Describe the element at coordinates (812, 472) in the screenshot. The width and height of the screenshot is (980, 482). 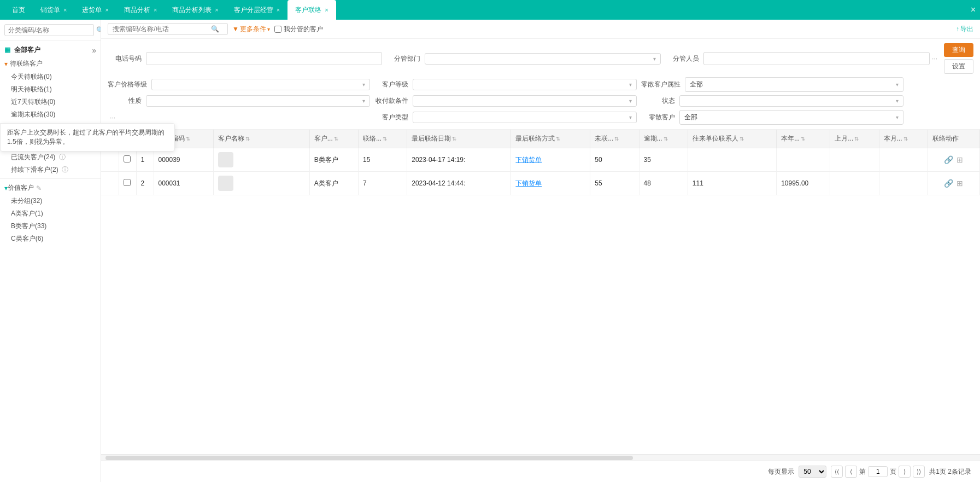
I see `per-page-select: 50 100 200` at that location.